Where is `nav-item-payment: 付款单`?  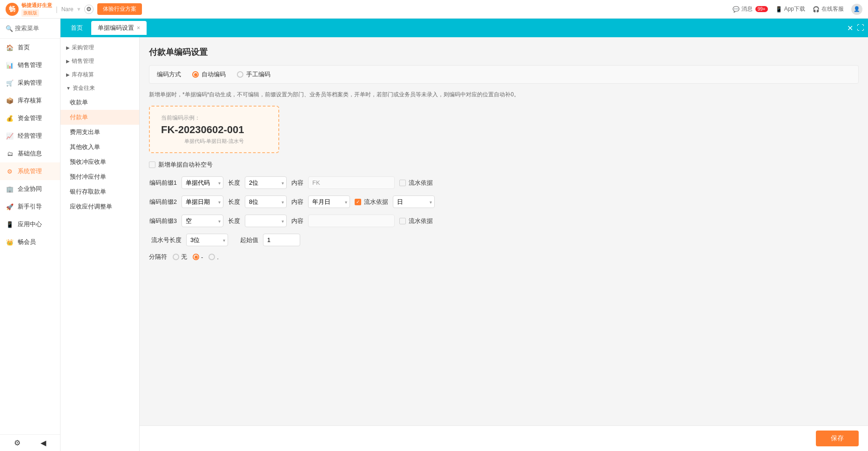
nav-item-payment: 付款单 is located at coordinates (100, 117).